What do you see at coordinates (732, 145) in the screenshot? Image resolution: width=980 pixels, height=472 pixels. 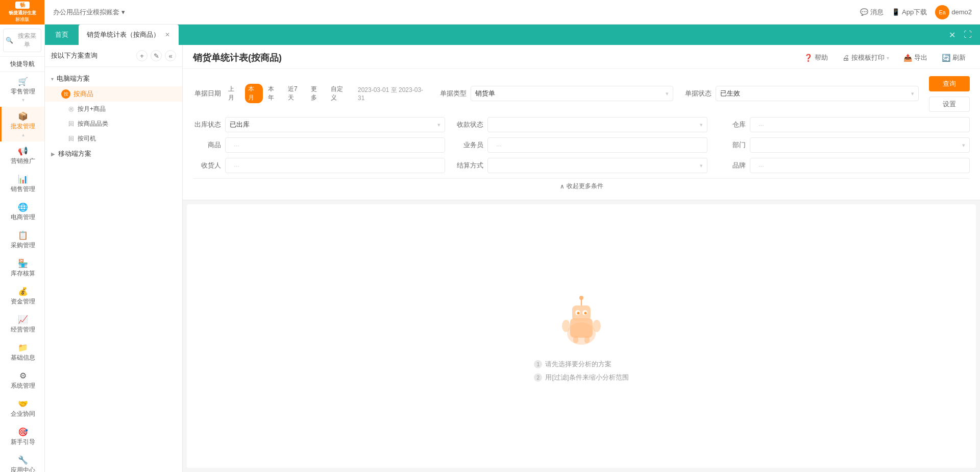 I see `dept-label: 部门` at bounding box center [732, 145].